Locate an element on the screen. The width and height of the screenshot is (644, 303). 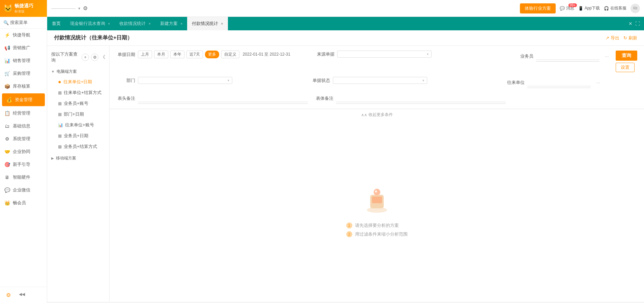
scheme-item-staff-date: ▦ 业务员+日期 is located at coordinates (78, 136).